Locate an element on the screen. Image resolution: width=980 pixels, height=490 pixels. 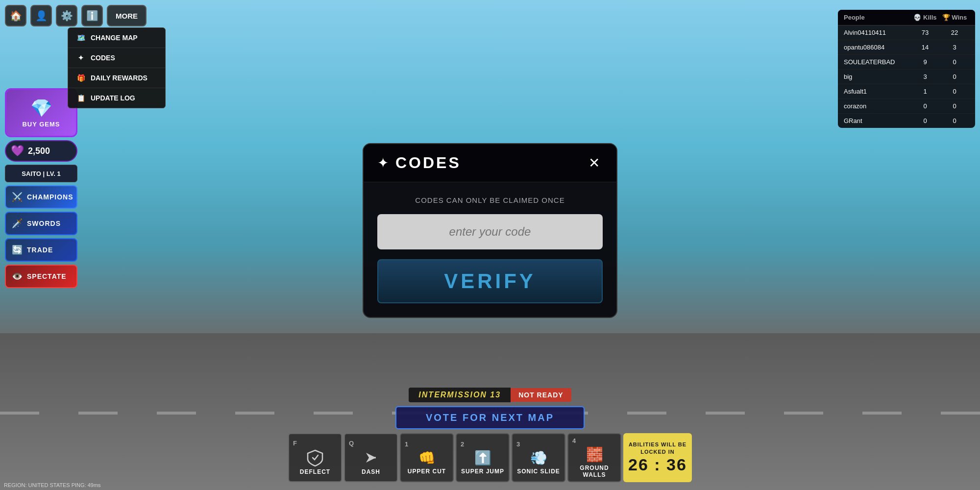
trade-label: TRADE is located at coordinates (40, 250).